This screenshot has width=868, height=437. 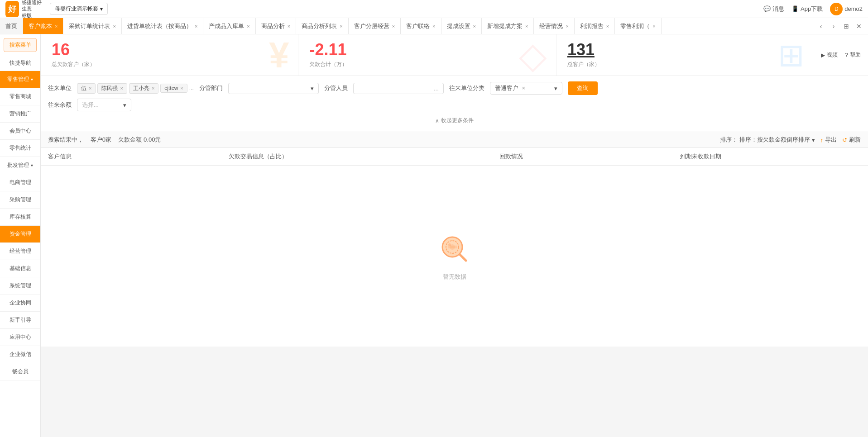 I want to click on export-button: ↑ 导出, so click(x=829, y=140).